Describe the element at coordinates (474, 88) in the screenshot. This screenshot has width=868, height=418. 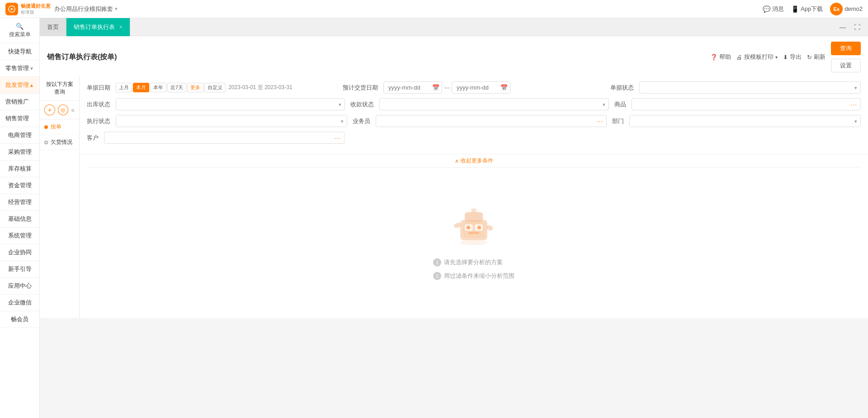
I see `filter-row-1: 单据日期 上月 本月 本年 近7天 更多 自定义 20` at that location.